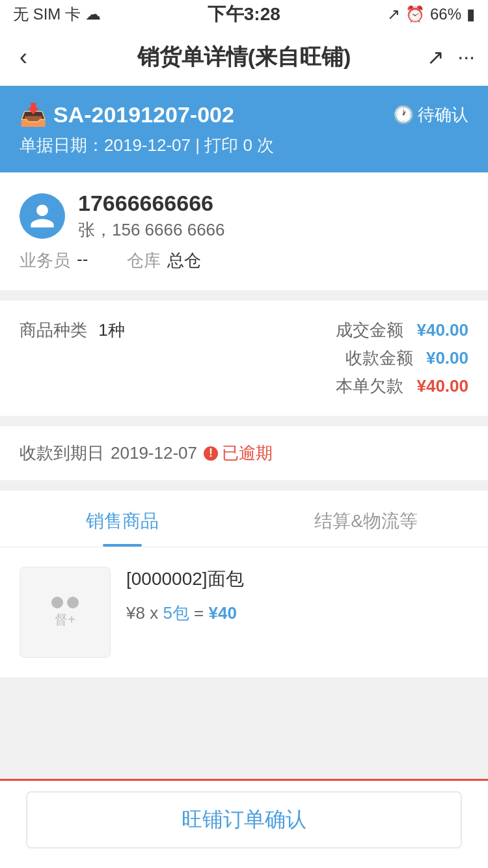 The width and height of the screenshot is (488, 868). Describe the element at coordinates (244, 519) in the screenshot. I see `product-tabs: 销售商品 结算&物流等` at that location.